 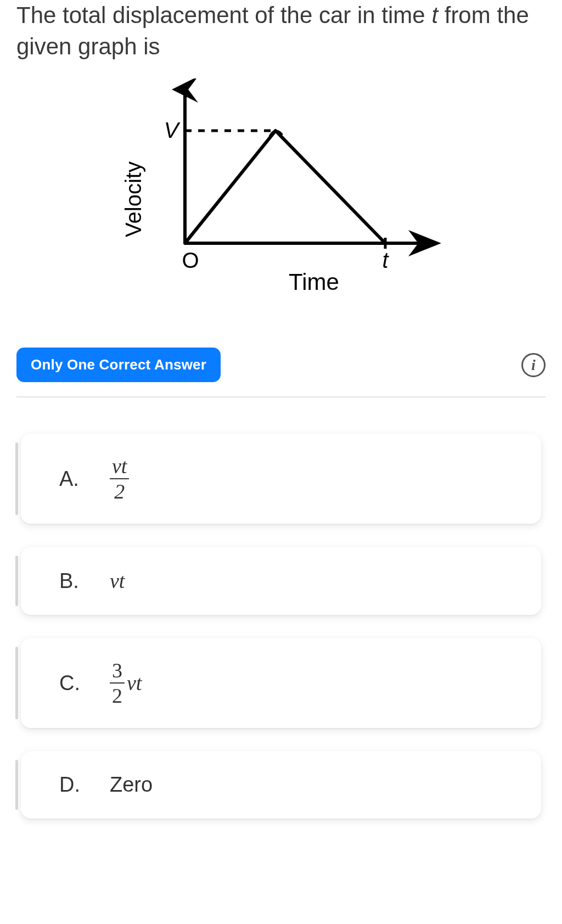 I want to click on option-d-text: Zero, so click(x=131, y=785).